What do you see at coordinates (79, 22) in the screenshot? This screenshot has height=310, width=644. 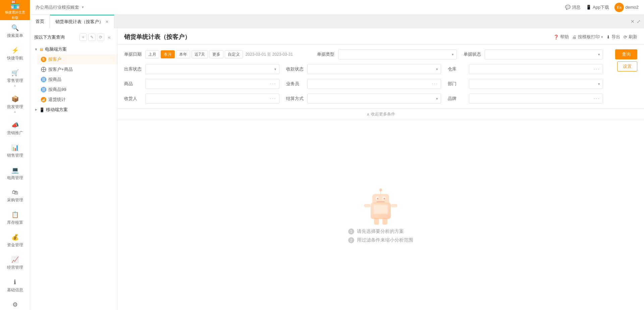 I see `tab-sales-stats-label: 销货单统计表（按客户）` at bounding box center [79, 22].